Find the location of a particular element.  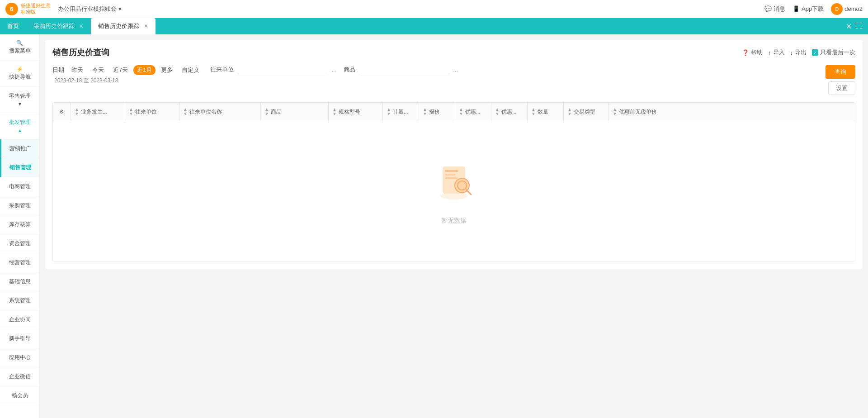

top-bar-right: 💬 消息 📱 App下载 D demo2 is located at coordinates (814, 9).